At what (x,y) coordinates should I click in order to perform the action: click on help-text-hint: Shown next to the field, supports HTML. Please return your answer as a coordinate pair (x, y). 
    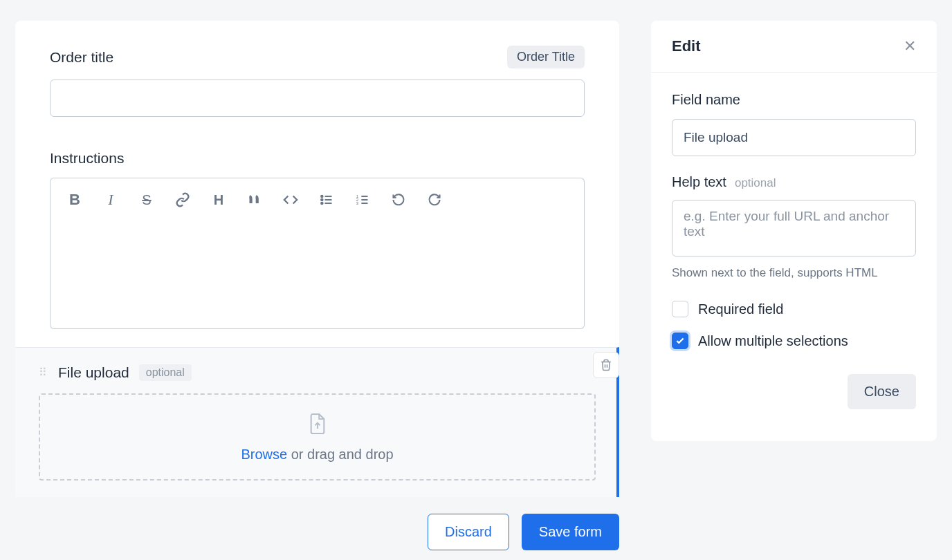
    Looking at the image, I should click on (794, 273).